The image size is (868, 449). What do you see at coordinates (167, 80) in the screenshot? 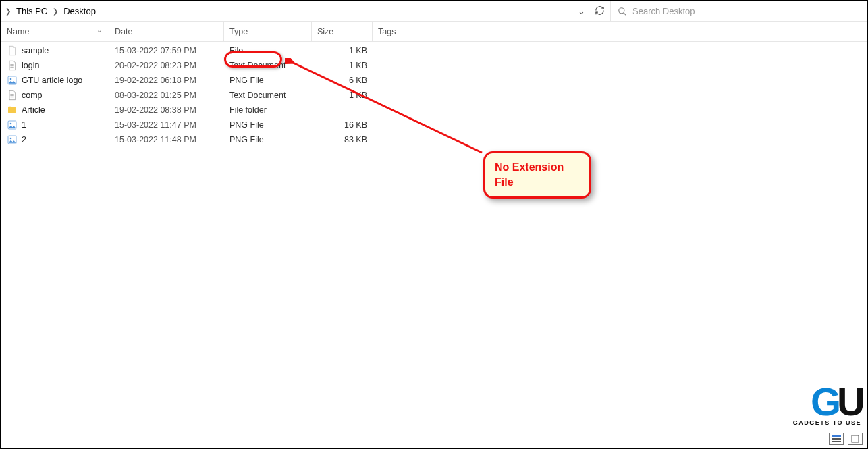
I see `file-date: 19-02-2022 06:18 PM` at bounding box center [167, 80].